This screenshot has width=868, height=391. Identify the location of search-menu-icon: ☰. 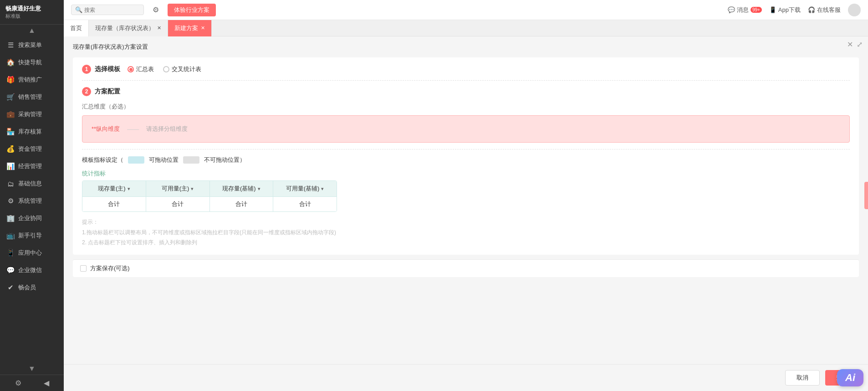
(10, 45).